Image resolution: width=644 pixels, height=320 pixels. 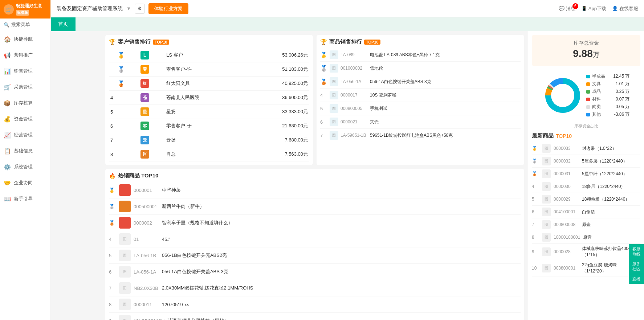 I want to click on new-rank: 🥇, so click(x=535, y=148).